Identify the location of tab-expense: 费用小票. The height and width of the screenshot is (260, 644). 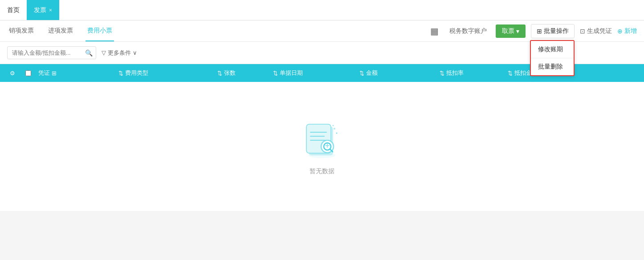
(100, 31).